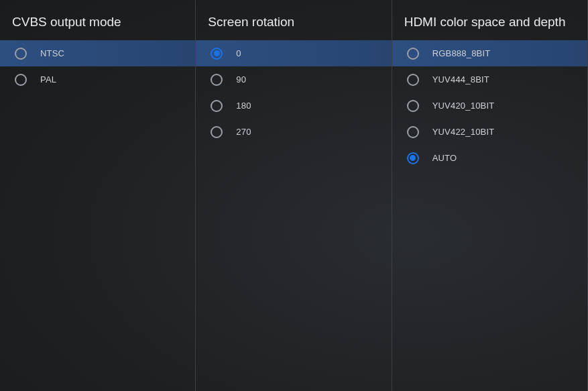 This screenshot has height=391, width=588. I want to click on radio-option-ntsc: NTSC, so click(98, 54).